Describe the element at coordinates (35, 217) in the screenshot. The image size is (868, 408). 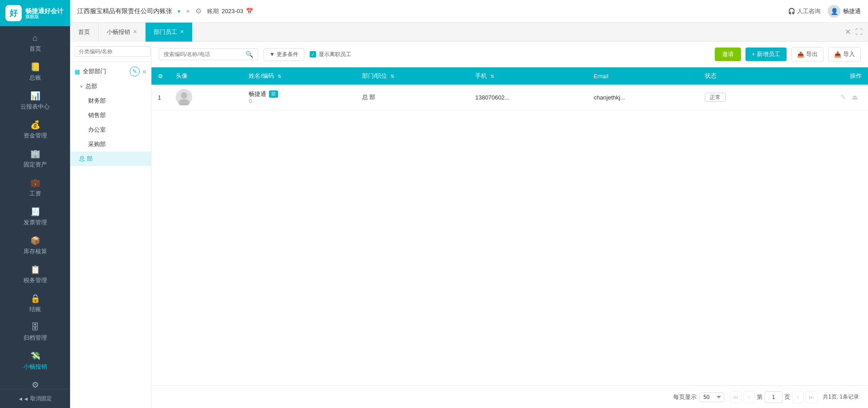
I see `sidebar-item-invoice: 🧾 发票管理` at that location.